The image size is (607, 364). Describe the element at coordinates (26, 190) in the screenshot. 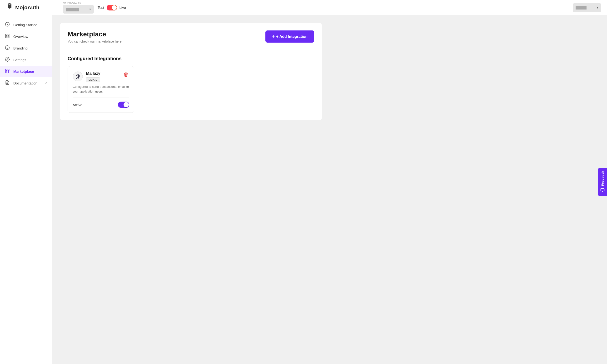

I see `sidebar: Getting Started Overview Branding` at that location.